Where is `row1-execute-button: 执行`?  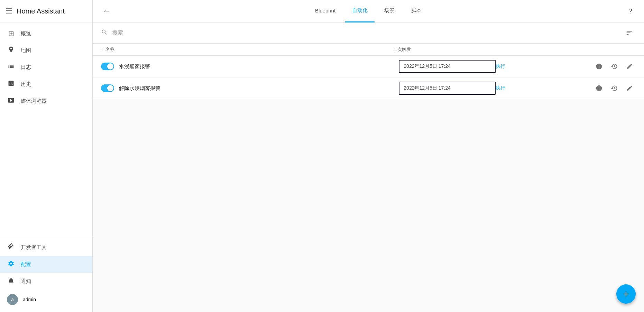
row1-execute-button: 执行 is located at coordinates (500, 66).